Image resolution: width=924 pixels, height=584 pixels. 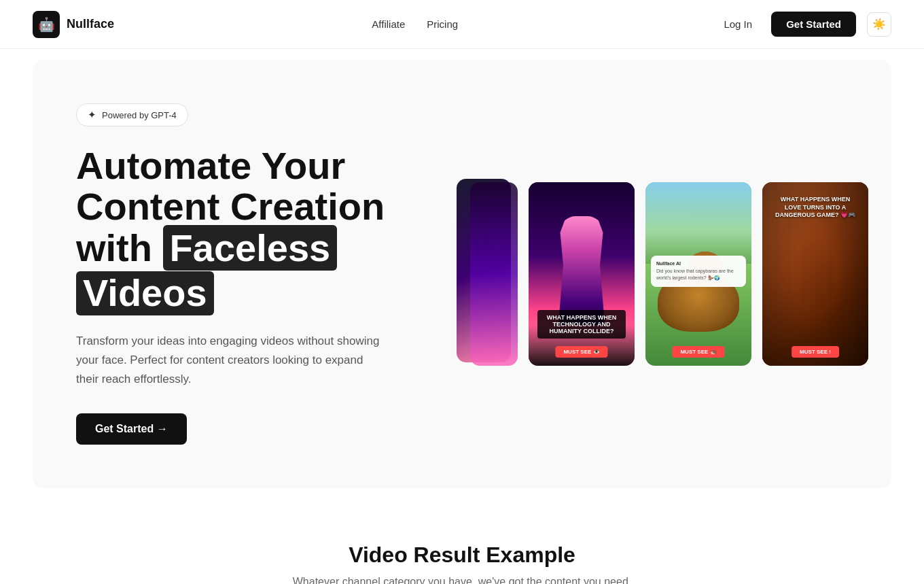 I want to click on card-capybara-must-see: MUST SEE 🦔, so click(x=698, y=352).